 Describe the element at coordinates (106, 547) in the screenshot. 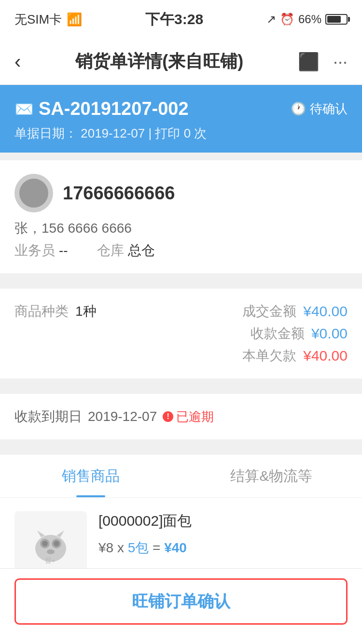

I see `price-value: ¥8` at that location.